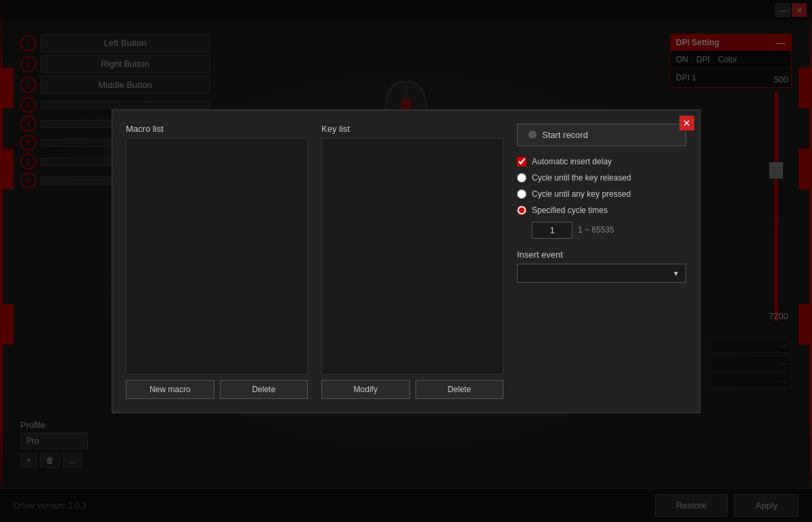  What do you see at coordinates (413, 261) in the screenshot?
I see `key-list-section: Key list Modify Delete` at bounding box center [413, 261].